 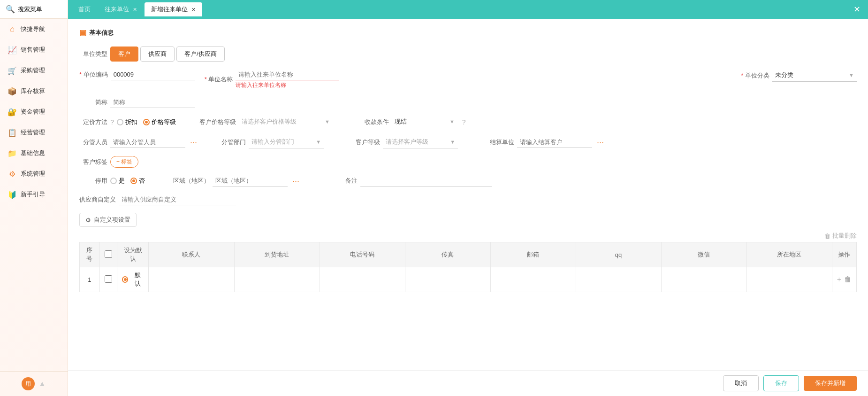 I want to click on sidebar-item-label: 快捷导航, so click(x=33, y=29).